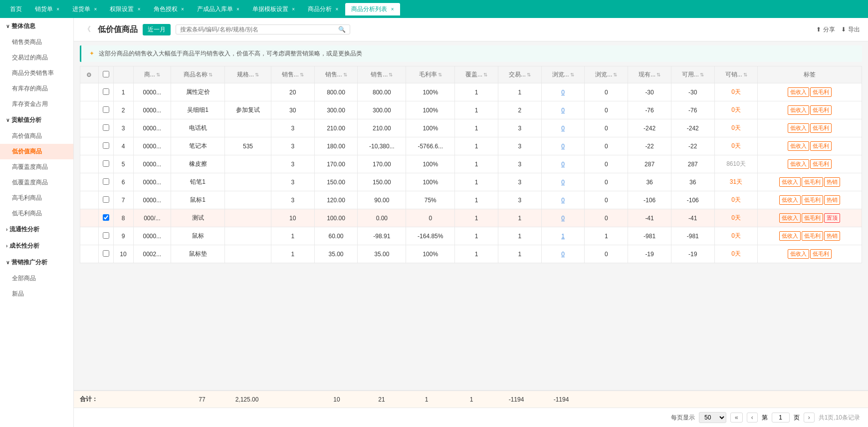 This screenshot has height=427, width=868. I want to click on sidebar-item-low-value: 低价值商品, so click(37, 152).